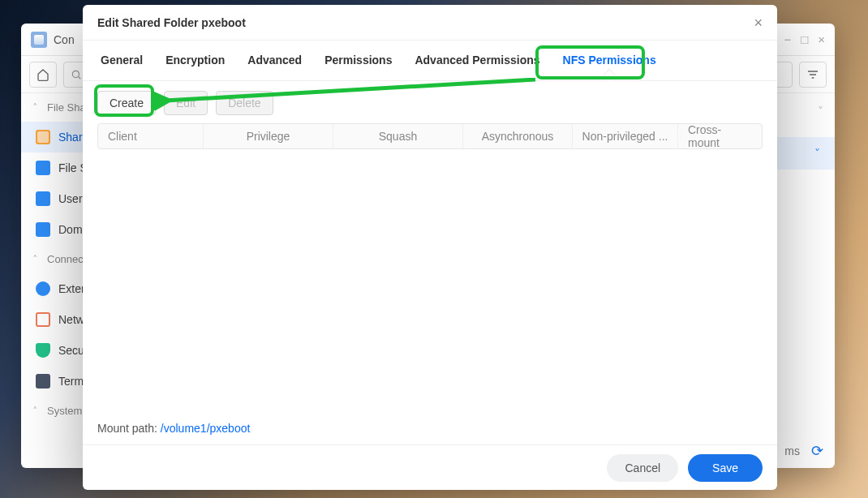 The image size is (868, 498). I want to click on terminal-icon, so click(43, 381).